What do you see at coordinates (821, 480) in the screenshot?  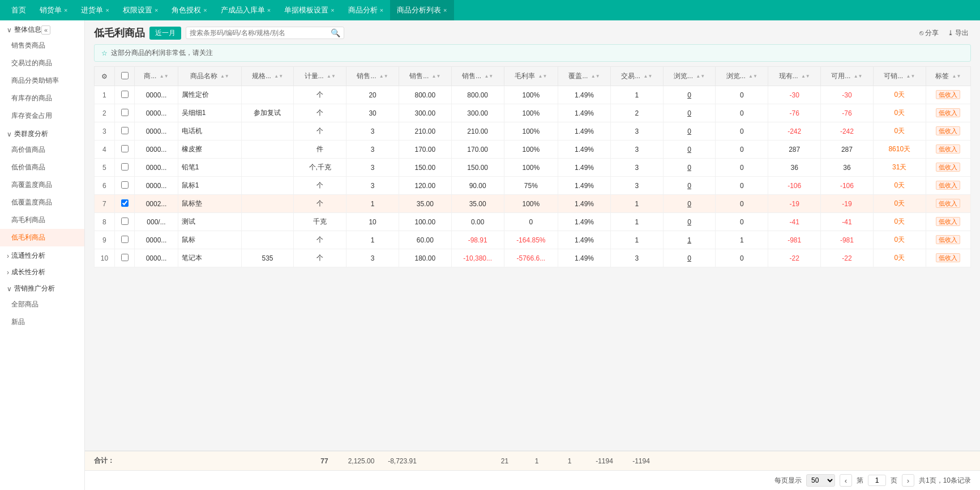 I see `per-page-select: 50 100 200` at bounding box center [821, 480].